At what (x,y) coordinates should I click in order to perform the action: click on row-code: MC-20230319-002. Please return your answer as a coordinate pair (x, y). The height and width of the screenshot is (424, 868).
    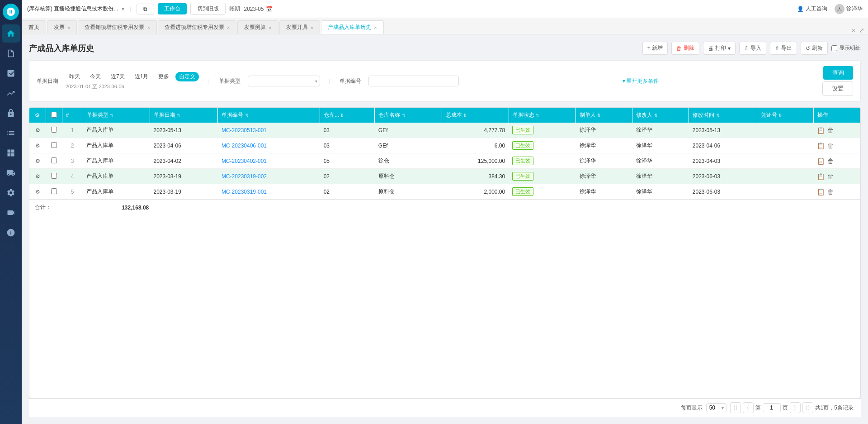
    Looking at the image, I should click on (269, 176).